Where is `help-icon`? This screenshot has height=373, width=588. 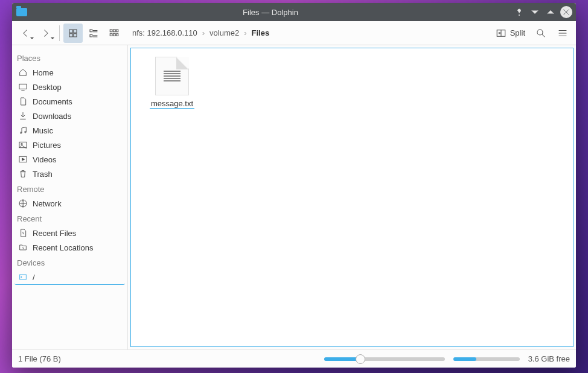 help-icon is located at coordinates (519, 12).